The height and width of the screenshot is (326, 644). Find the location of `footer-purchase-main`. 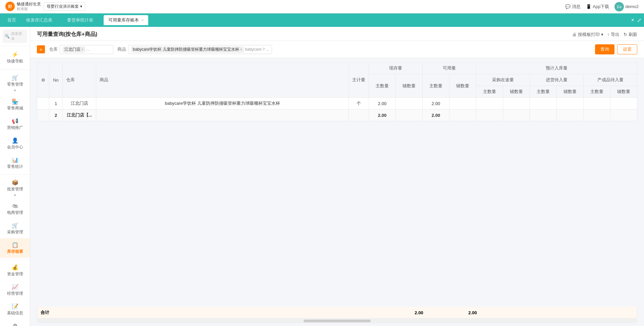

footer-purchase-main is located at coordinates (526, 313).